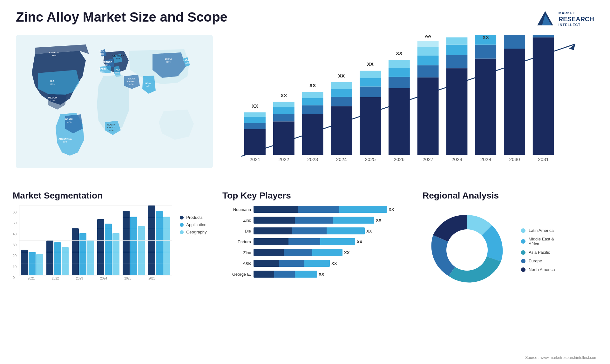  Describe the element at coordinates (370, 159) in the screenshot. I see `svg-text: 2025` at that location.